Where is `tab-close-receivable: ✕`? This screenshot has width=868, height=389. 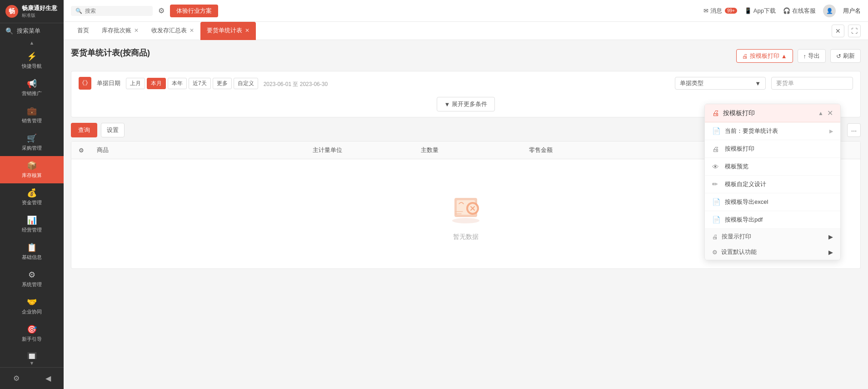
tab-close-receivable: ✕ is located at coordinates (192, 30).